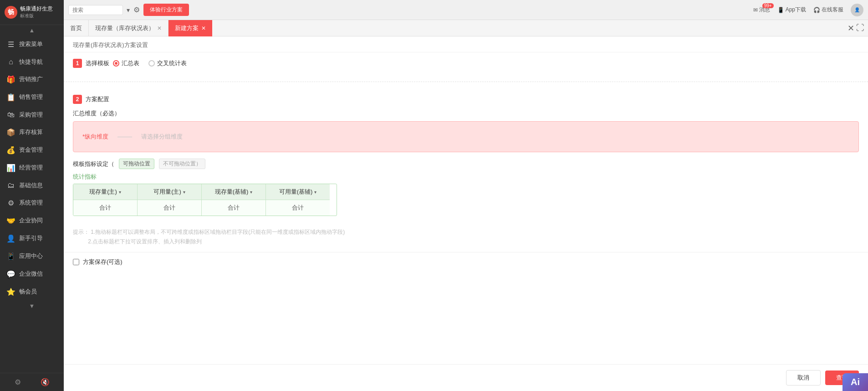  I want to click on online-service-button: 🎧 在线客服, so click(828, 10).